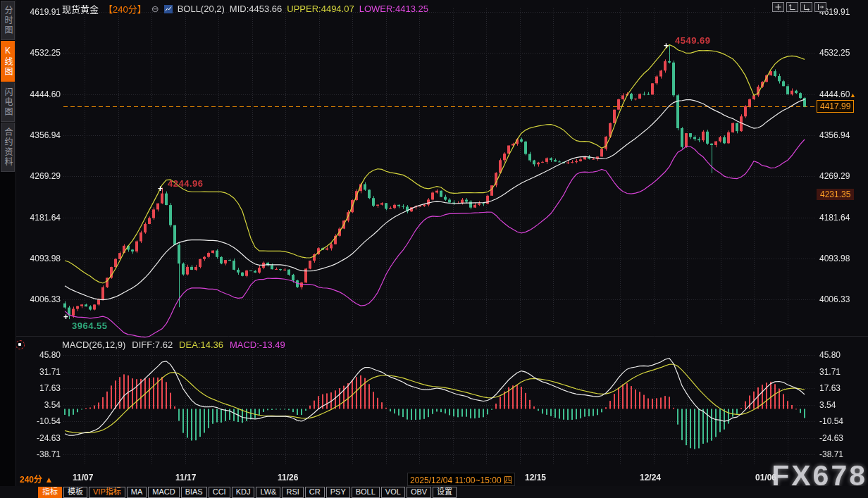 This screenshot has height=498, width=868. Describe the element at coordinates (39, 421) in the screenshot. I see `macd-tick-left: -10.54` at that location.